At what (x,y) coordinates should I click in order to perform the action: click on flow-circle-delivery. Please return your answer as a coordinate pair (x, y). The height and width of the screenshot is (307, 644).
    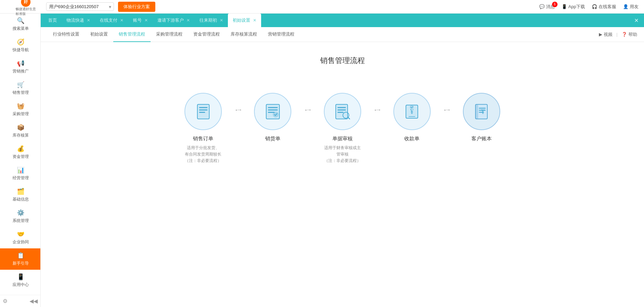
    Looking at the image, I should click on (273, 111).